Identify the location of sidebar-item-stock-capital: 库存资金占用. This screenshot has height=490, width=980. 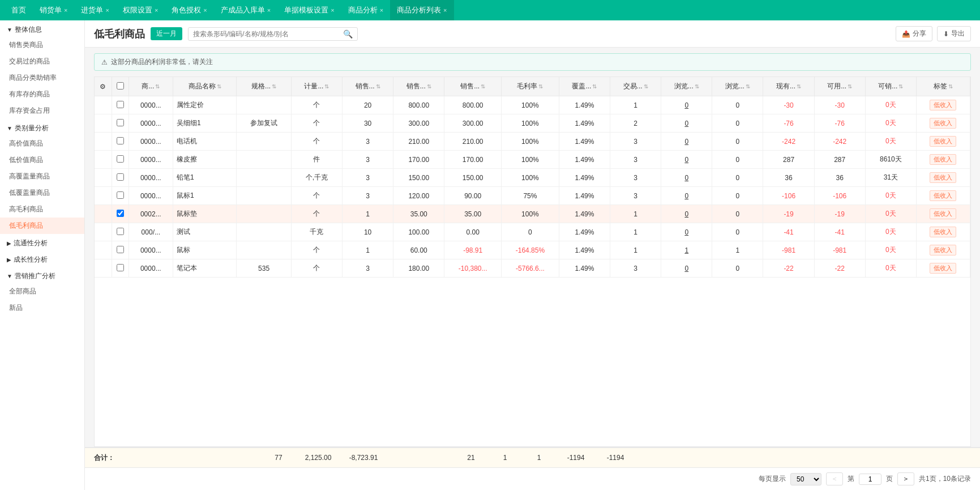
(42, 111).